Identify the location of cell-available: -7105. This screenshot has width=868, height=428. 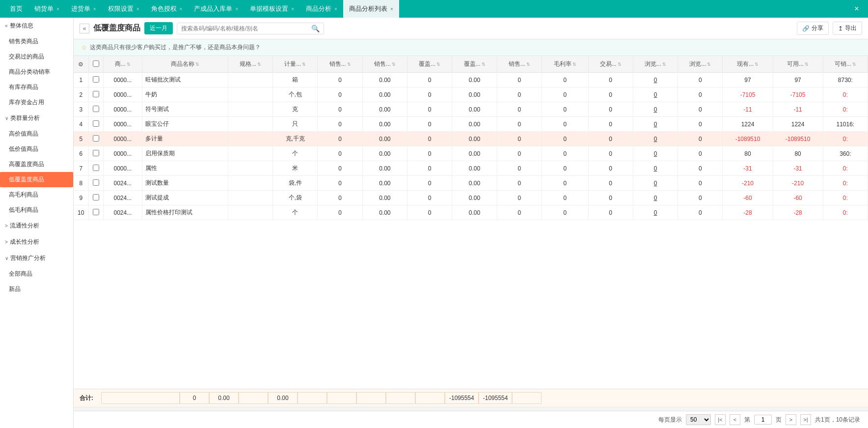
(798, 95).